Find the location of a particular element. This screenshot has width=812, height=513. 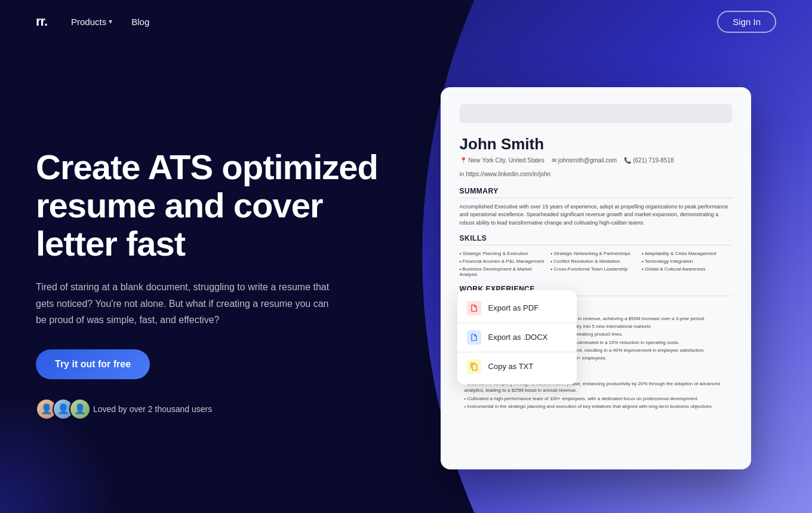

skill-item: Conflict Resolution & Mediation is located at coordinates (596, 262).